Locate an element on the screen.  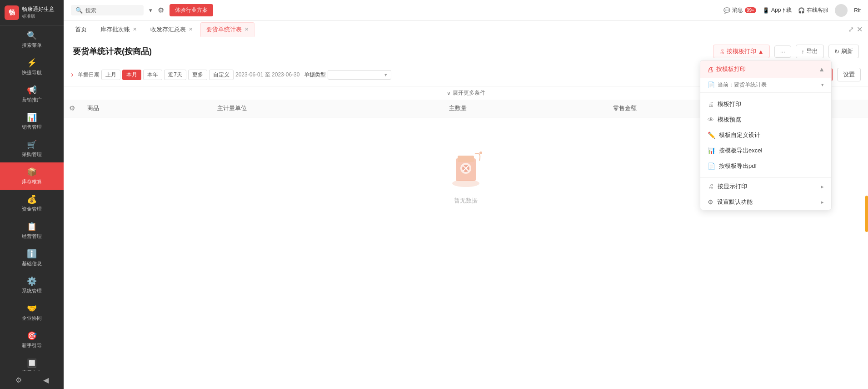
table-settings-icon: ⚙ is located at coordinates (72, 108).